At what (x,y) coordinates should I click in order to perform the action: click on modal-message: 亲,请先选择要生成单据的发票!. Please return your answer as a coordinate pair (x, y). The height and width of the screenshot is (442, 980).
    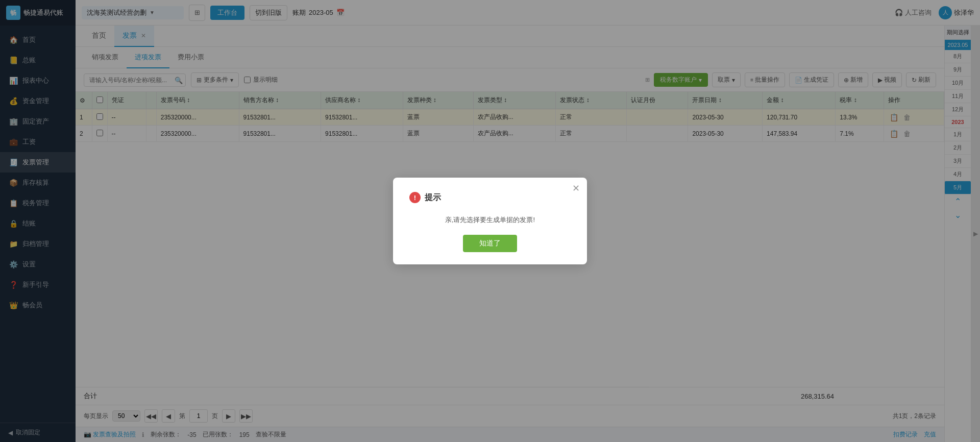
    Looking at the image, I should click on (490, 223).